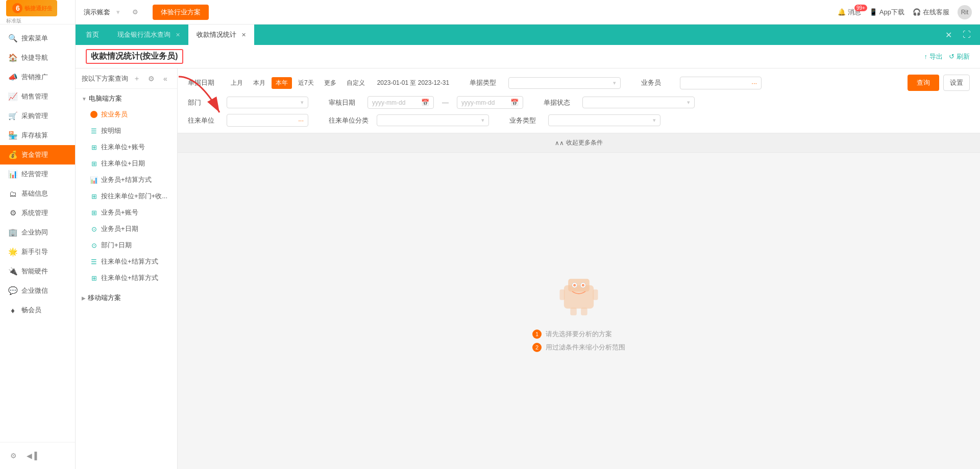 This screenshot has height=469, width=980. I want to click on refresh-icon: ↺, so click(951, 56).